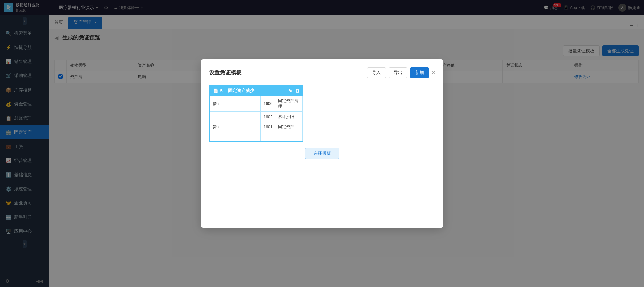  Describe the element at coordinates (290, 91) in the screenshot. I see `template-edit-icon: ✎` at that location.